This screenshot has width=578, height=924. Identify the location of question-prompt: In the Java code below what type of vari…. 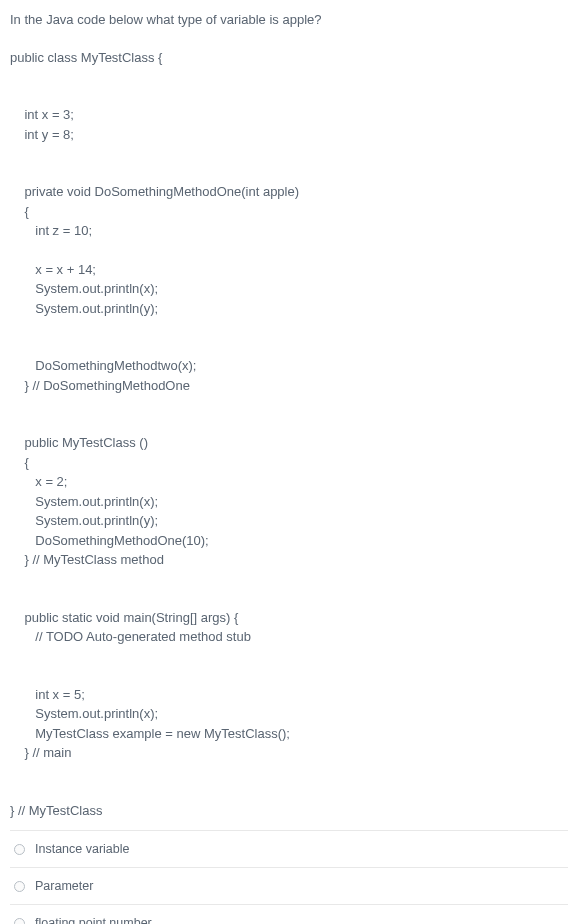
(289, 20).